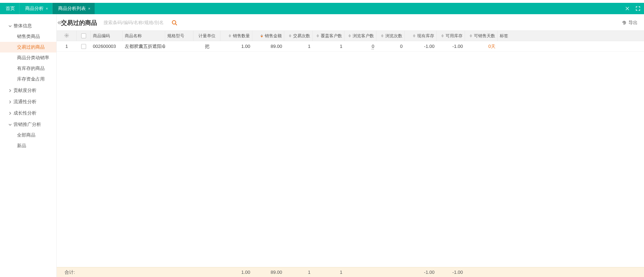 This screenshot has width=644, height=277. Describe the element at coordinates (27, 124) in the screenshot. I see `sidebar-group-label: 营销推广分析` at that location.